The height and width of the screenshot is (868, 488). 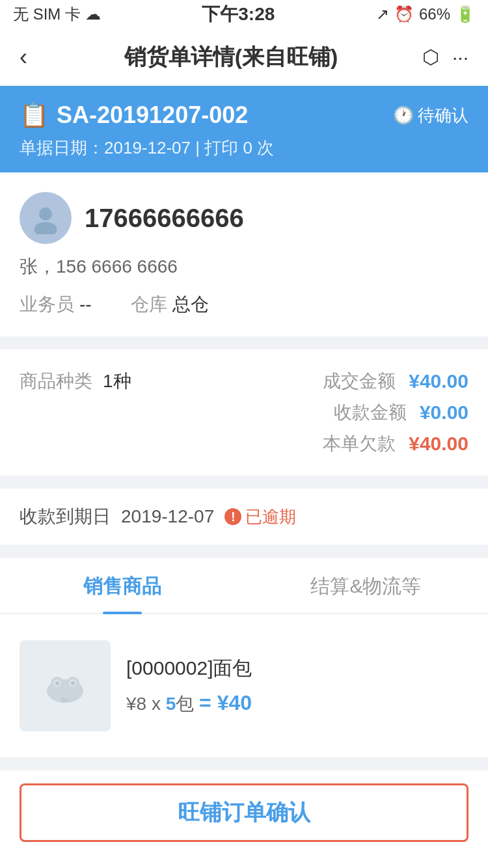 I want to click on amount-label-0: 成交金额, so click(x=359, y=381).